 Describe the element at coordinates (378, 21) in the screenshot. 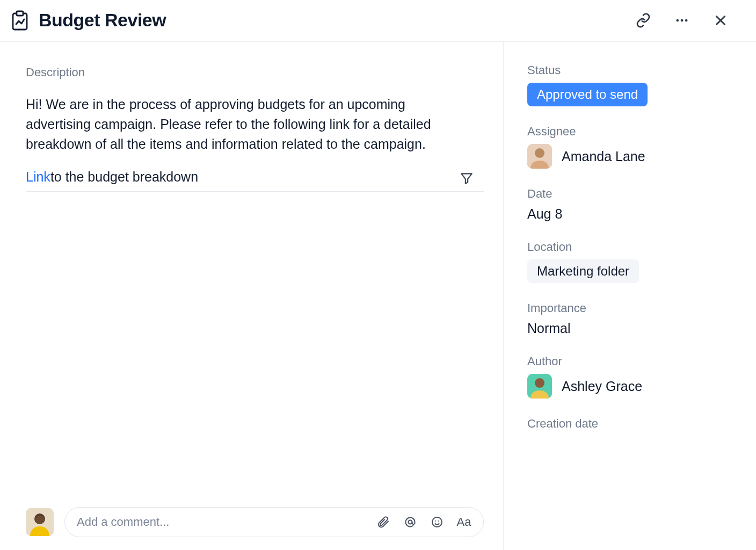

I see `topbar: Budget Review` at that location.